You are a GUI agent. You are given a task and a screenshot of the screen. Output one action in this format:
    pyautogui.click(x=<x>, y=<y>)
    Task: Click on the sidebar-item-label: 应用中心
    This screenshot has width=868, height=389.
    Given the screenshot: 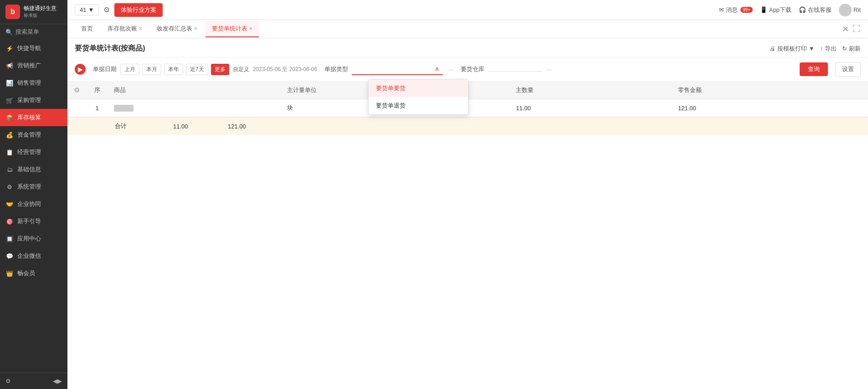 What is the action you would take?
    pyautogui.click(x=29, y=239)
    